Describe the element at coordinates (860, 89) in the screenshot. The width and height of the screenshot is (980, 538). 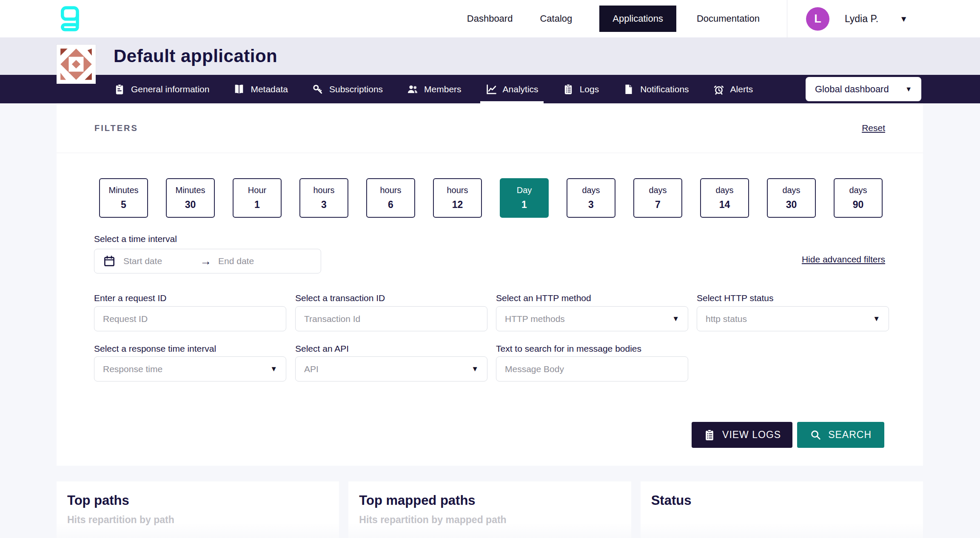
I see `dashboard-select-value: Global dashboard` at that location.